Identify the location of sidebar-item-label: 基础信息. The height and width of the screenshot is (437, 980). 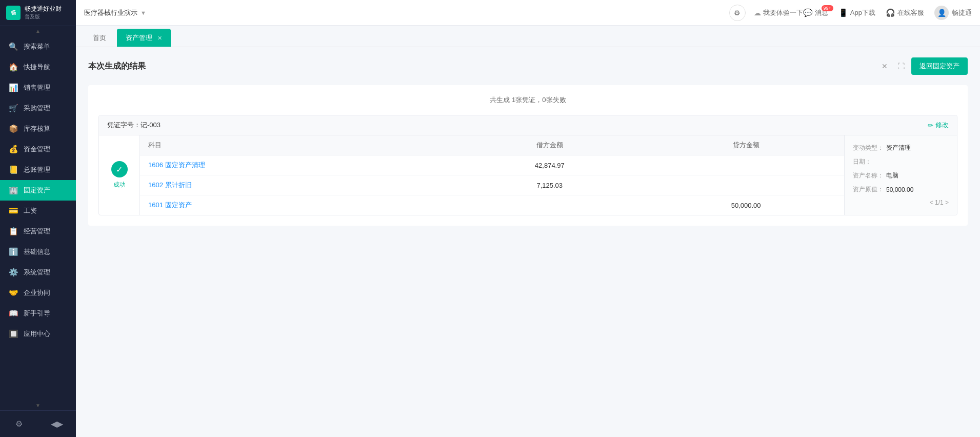
(37, 252).